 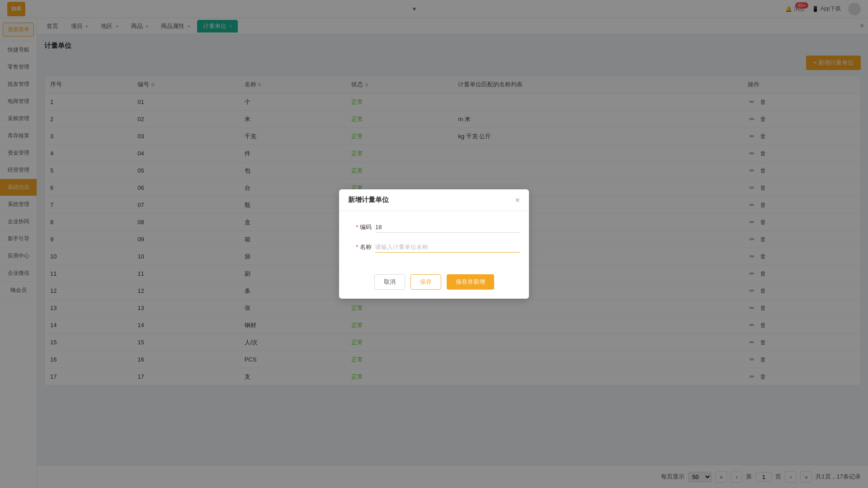 I want to click on save-and-new-button: 保存并新增, so click(x=470, y=282).